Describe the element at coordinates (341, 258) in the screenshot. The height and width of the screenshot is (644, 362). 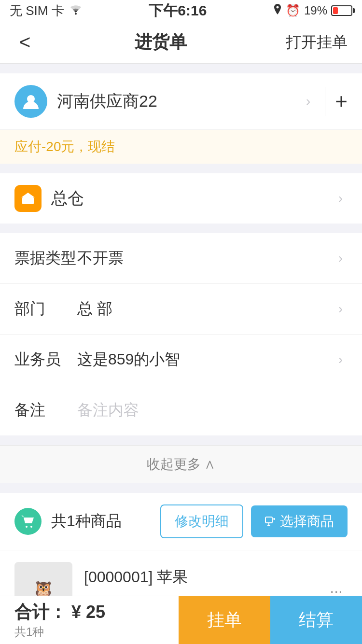
I see `invoice-type-chevron: ›` at that location.